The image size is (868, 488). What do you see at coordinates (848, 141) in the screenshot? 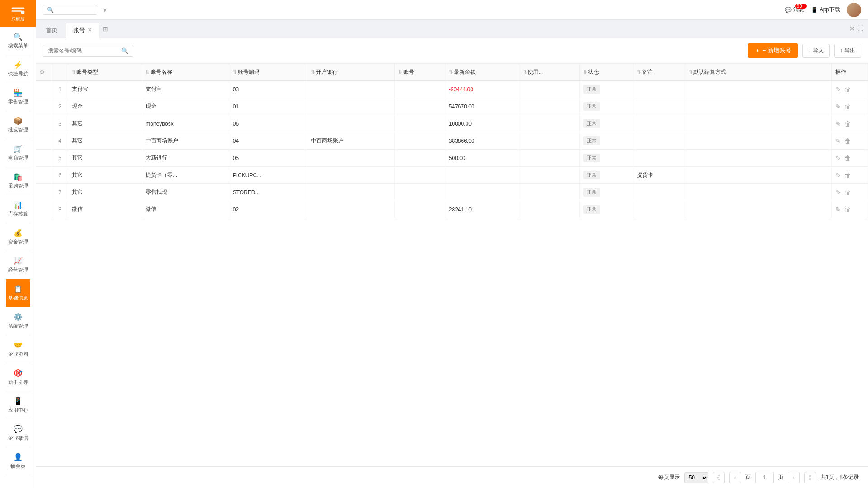
I see `delete-icon-3: 🗑` at bounding box center [848, 141].